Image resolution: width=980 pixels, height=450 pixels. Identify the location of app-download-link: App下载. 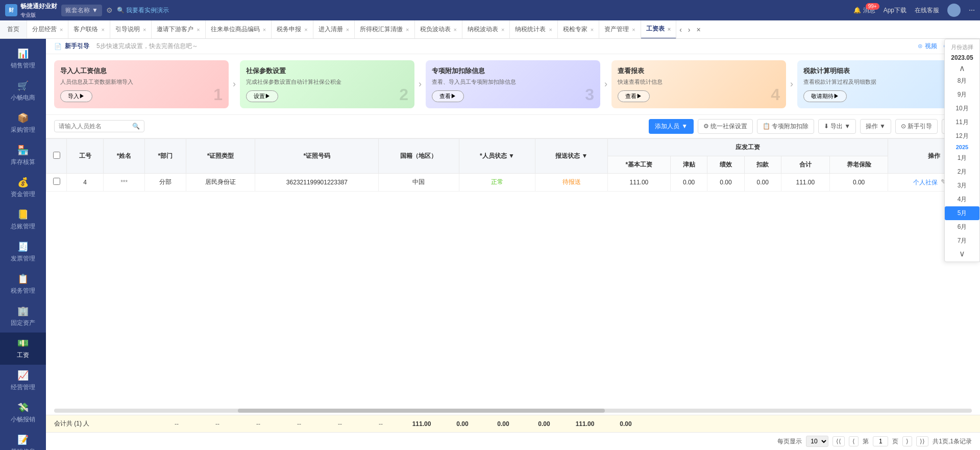
(895, 10).